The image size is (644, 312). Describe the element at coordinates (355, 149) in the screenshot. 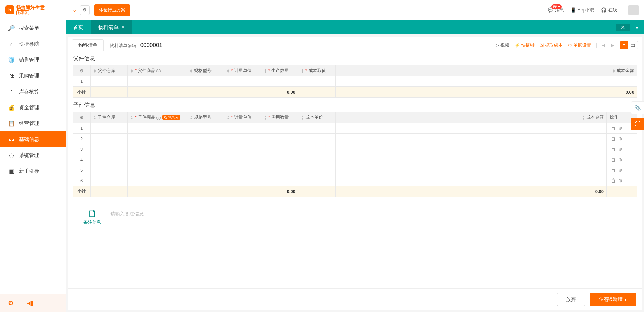

I see `table-row: 3🗑⊕` at that location.